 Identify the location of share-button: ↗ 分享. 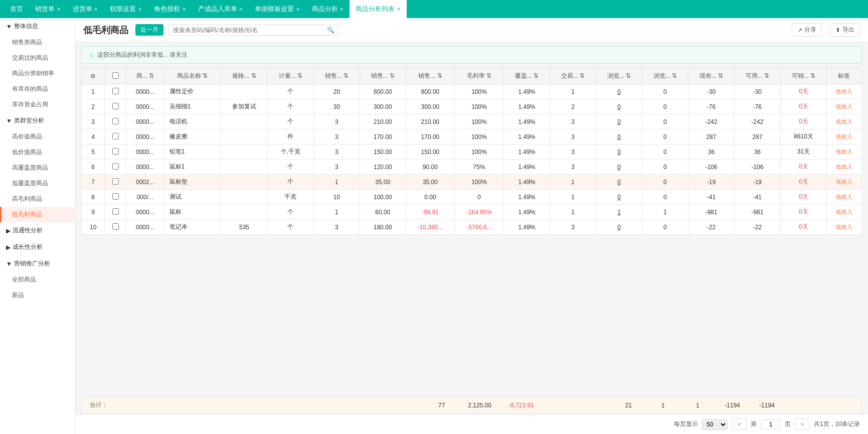
(807, 30).